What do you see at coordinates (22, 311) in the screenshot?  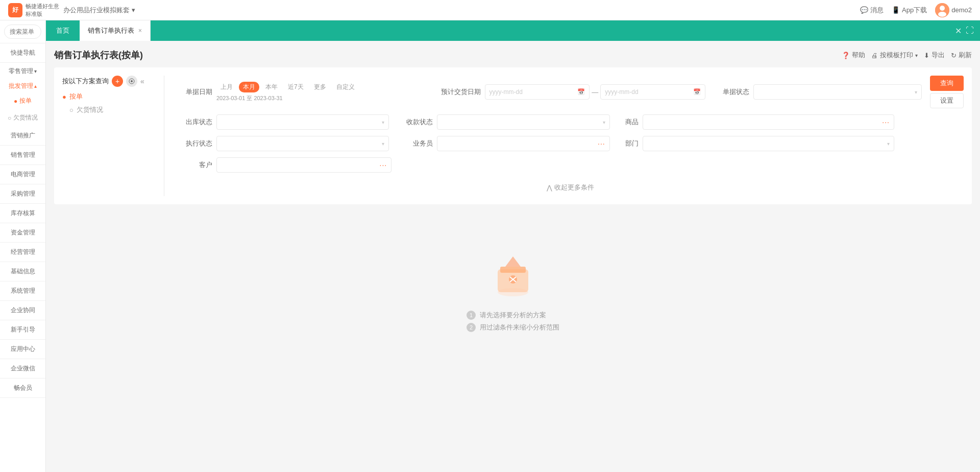 I see `sidebar-item-enterprise: 企业协同` at bounding box center [22, 311].